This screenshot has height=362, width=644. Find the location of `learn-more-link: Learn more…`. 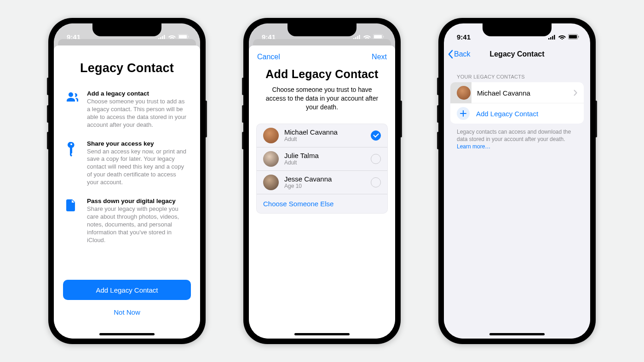

learn-more-link: Learn more… is located at coordinates (474, 147).